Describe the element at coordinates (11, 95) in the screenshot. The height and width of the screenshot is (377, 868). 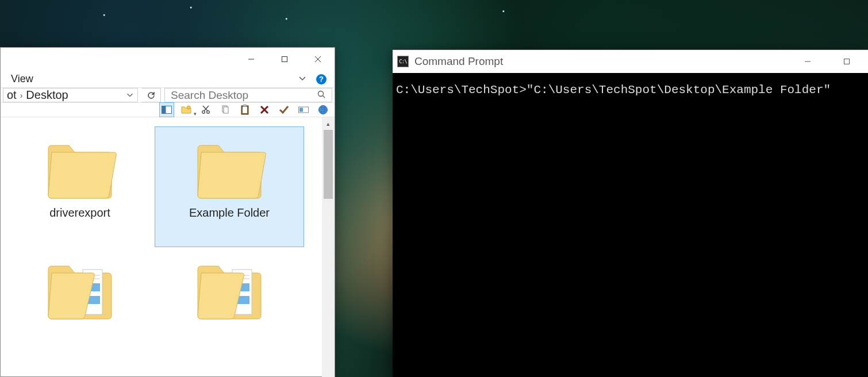
I see `breadcrumb-prev: ot` at that location.